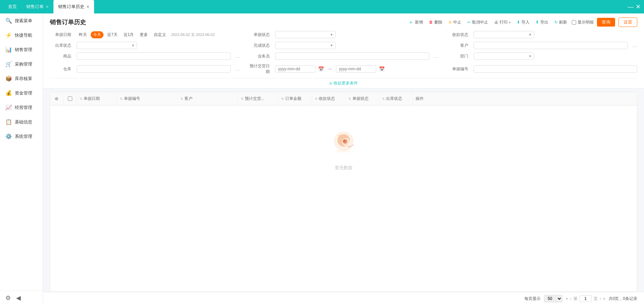 The height and width of the screenshot is (305, 644). What do you see at coordinates (160, 35) in the screenshot?
I see `date-custom: 自定义` at bounding box center [160, 35].